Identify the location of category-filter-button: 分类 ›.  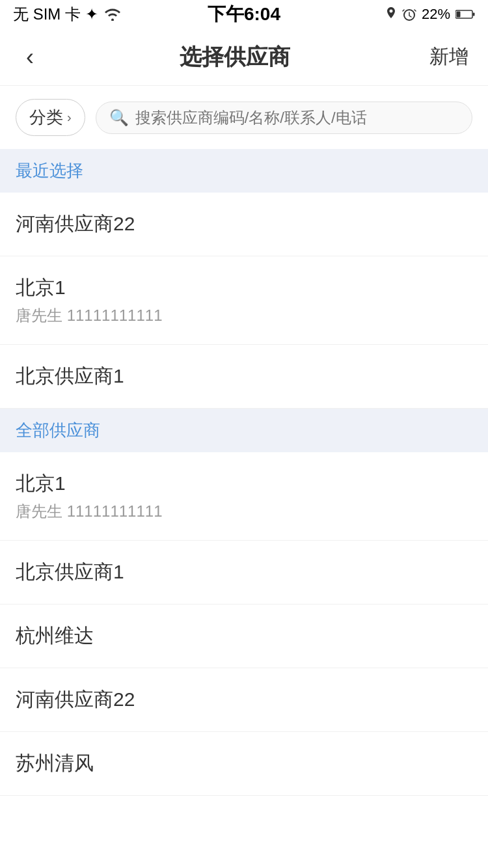
(51, 117).